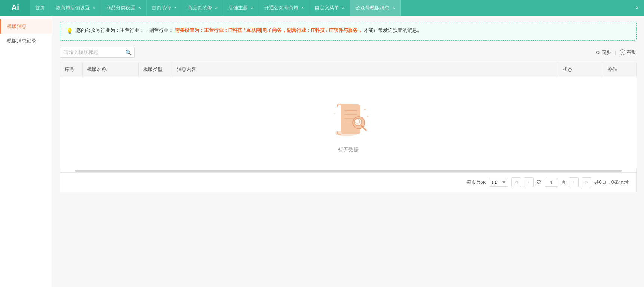 The image size is (644, 287). What do you see at coordinates (70, 31) in the screenshot?
I see `bulb-icon: 💡` at bounding box center [70, 31].